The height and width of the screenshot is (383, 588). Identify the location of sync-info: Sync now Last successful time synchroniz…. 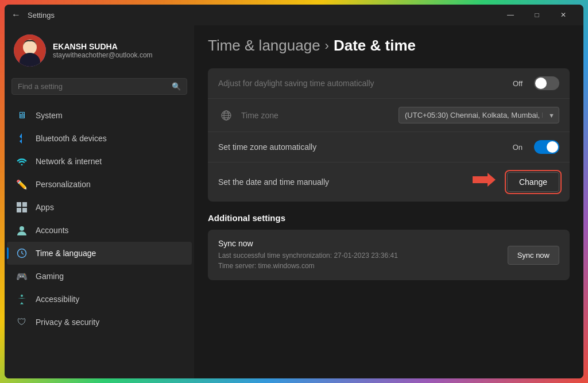
(363, 255).